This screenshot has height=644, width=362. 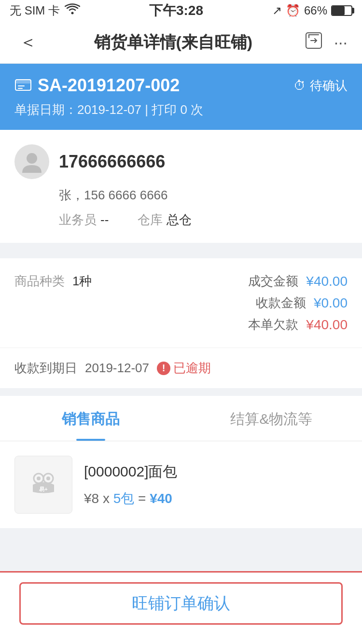 I want to click on more-icon: ···, so click(x=341, y=42).